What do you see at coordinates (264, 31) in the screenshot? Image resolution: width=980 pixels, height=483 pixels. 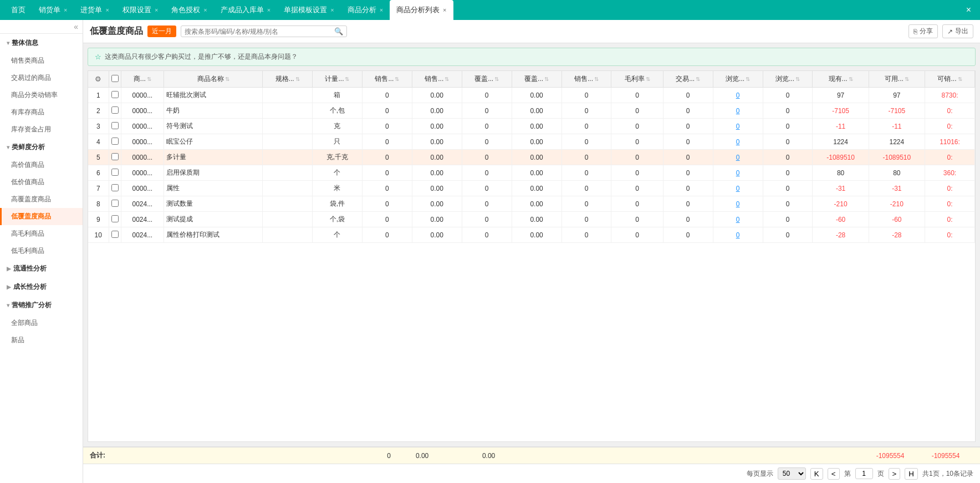 I see `search-box: 🔍` at bounding box center [264, 31].